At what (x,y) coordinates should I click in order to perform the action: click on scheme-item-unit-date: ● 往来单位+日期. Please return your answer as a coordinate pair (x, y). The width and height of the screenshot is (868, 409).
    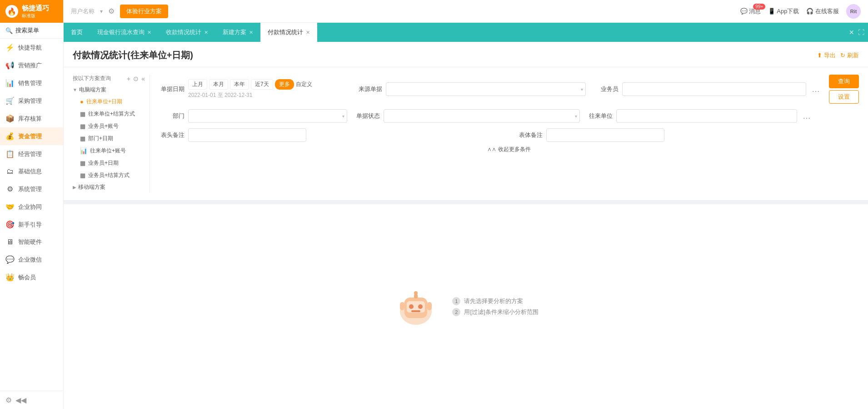
    Looking at the image, I should click on (111, 102).